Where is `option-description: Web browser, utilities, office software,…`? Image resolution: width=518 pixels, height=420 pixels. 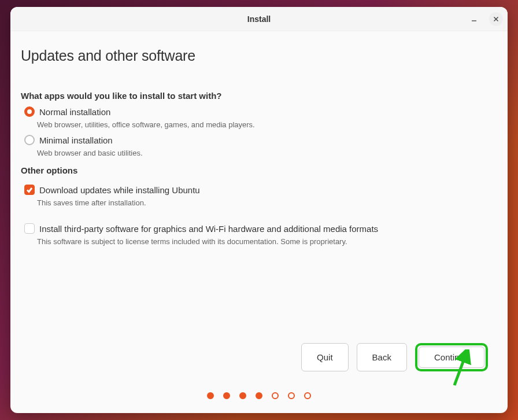 option-description: Web browser, utilities, office software,… is located at coordinates (267, 125).